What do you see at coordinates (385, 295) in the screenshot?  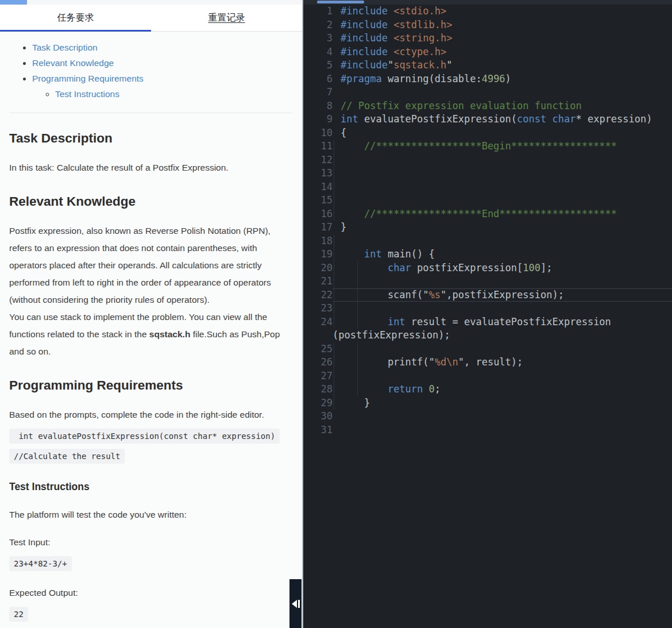 I see `token-pl: scanf("` at bounding box center [385, 295].